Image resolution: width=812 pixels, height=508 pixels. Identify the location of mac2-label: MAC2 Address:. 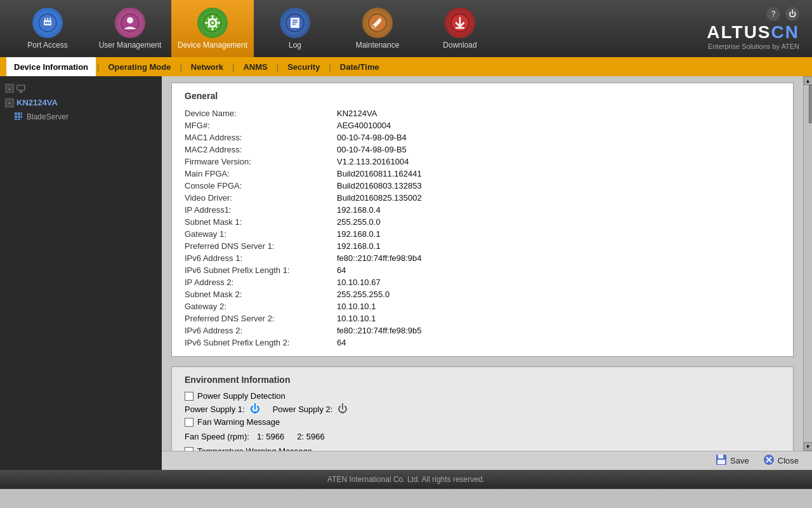
(261, 150).